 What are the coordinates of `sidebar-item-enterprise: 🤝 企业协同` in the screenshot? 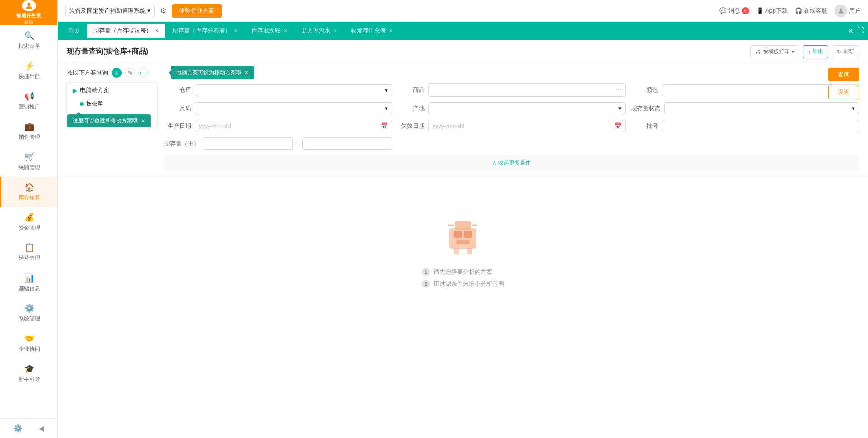 It's located at (29, 344).